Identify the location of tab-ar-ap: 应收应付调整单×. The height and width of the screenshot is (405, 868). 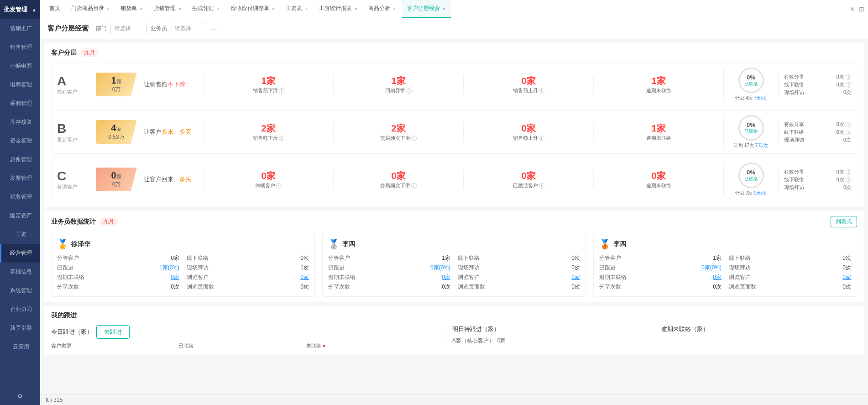
(253, 9).